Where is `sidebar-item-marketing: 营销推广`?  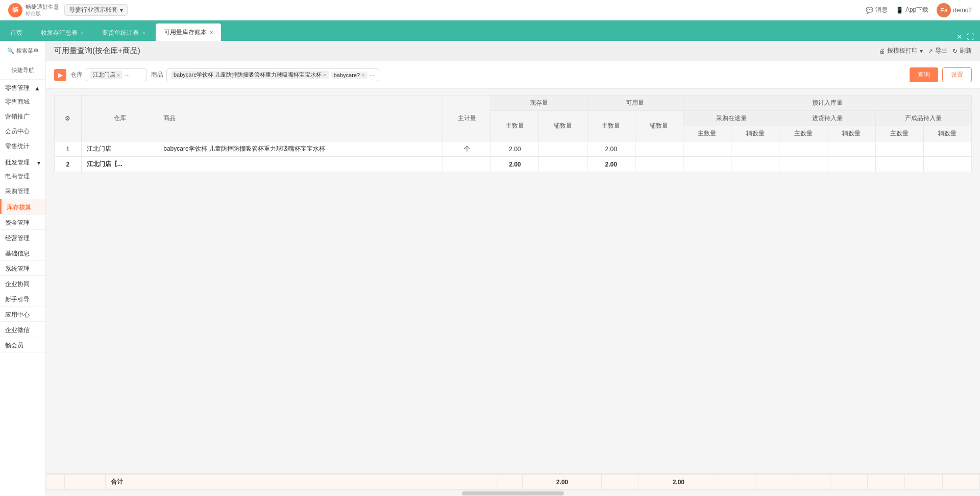
sidebar-item-marketing: 营销推广 is located at coordinates (22, 116).